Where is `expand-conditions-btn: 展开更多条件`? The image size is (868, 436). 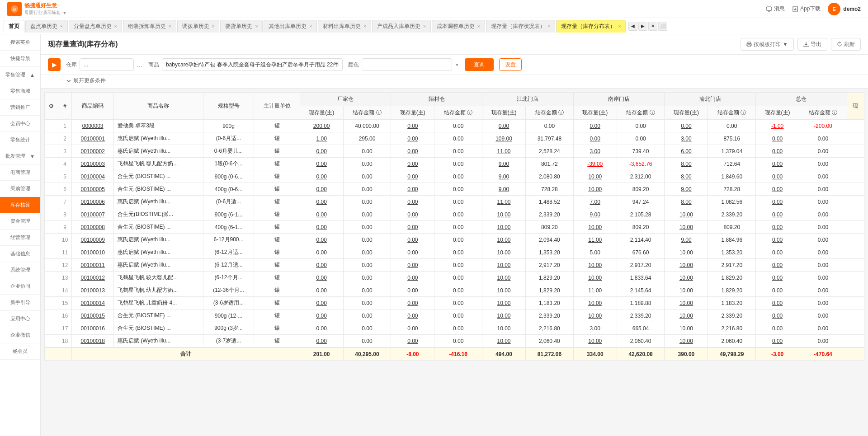 expand-conditions-btn: 展开更多条件 is located at coordinates (463, 80).